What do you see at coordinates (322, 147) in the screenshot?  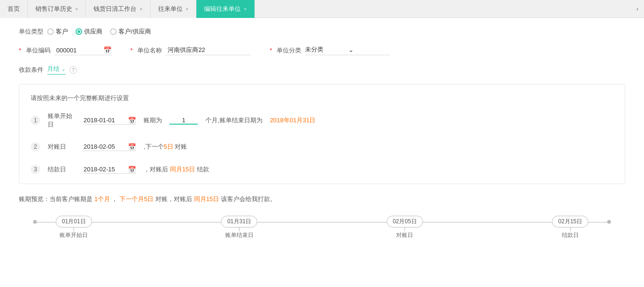 I see `period-row-2: 2 对账日 📅 ,下一个5日 对账` at bounding box center [322, 147].